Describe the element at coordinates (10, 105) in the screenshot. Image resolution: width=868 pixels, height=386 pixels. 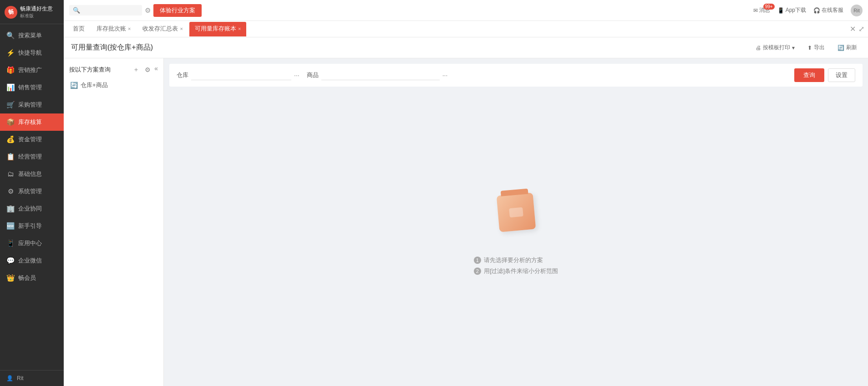
I see `cart-icon: 🛒` at that location.